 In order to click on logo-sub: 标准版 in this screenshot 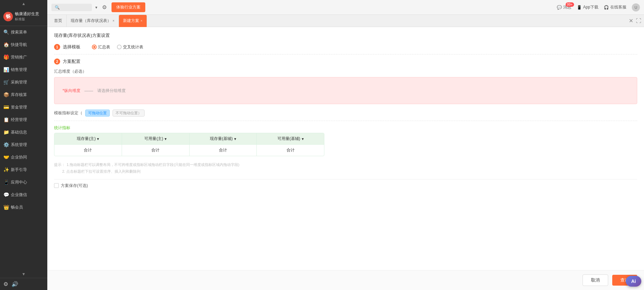, I will do `click(27, 19)`.